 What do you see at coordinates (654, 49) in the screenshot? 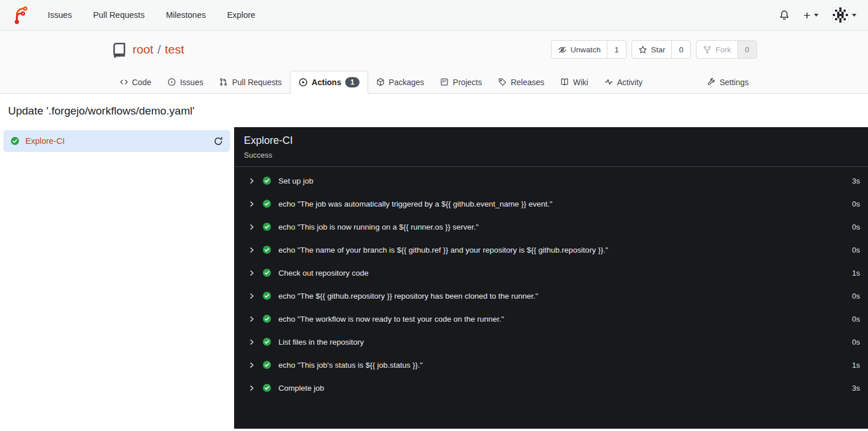
I see `repo-action-buttons: Unwatch 1 Star 0` at bounding box center [654, 49].